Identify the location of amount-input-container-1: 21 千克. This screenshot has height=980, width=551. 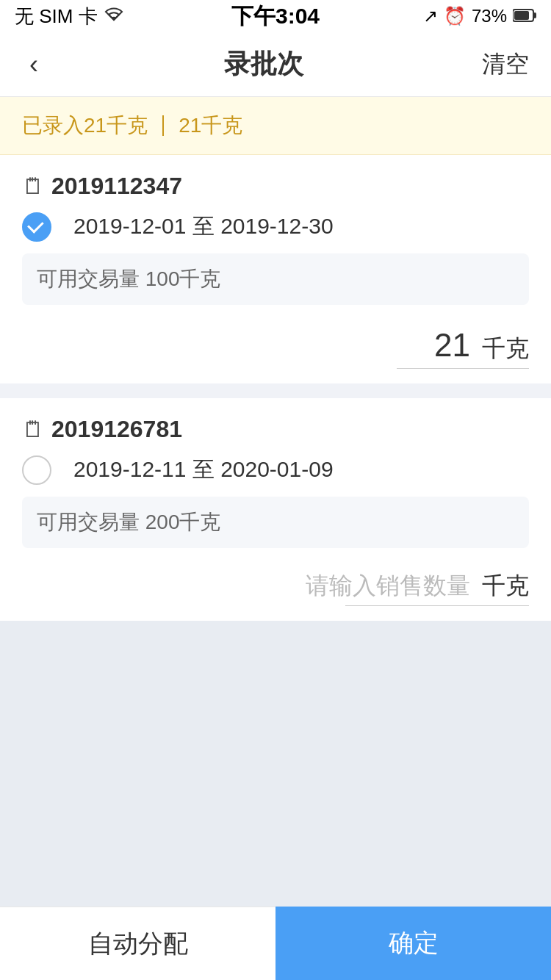
(463, 348).